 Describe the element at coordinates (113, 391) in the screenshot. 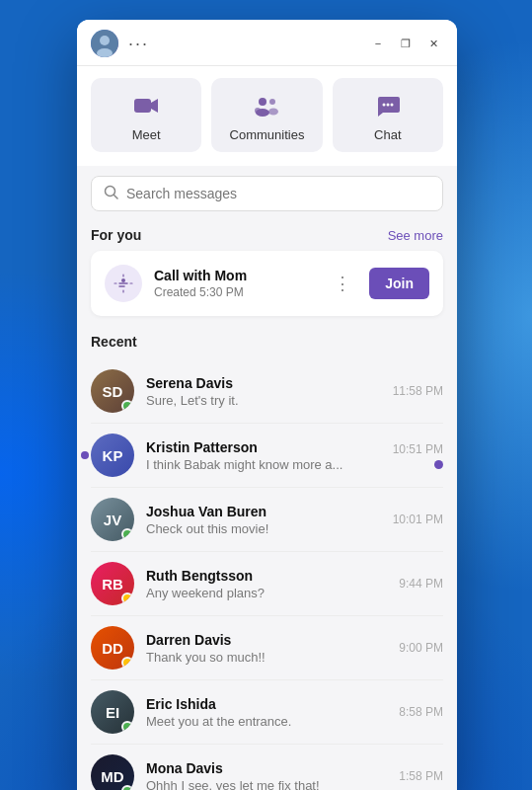

I see `avatar: SD` at that location.